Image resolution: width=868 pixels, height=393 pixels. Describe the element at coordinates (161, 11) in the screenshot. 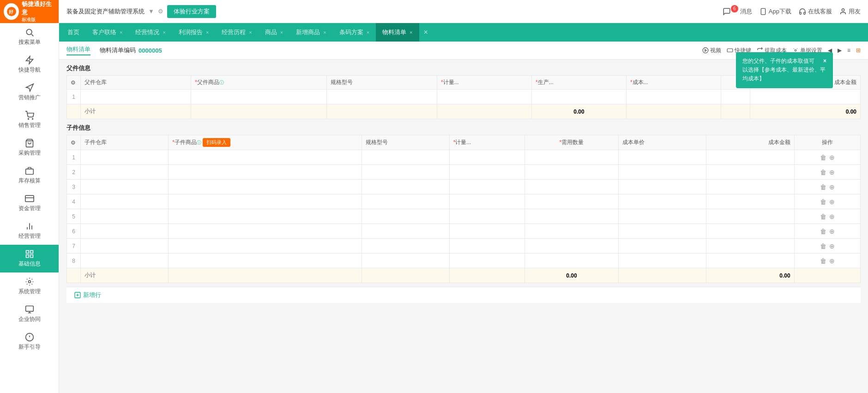

I see `settings-icon: ⚙` at that location.